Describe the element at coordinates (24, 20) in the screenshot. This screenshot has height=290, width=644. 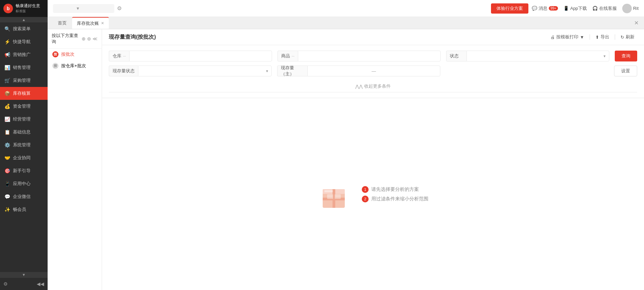
I see `sidebar-scroll-up: ▲` at that location.